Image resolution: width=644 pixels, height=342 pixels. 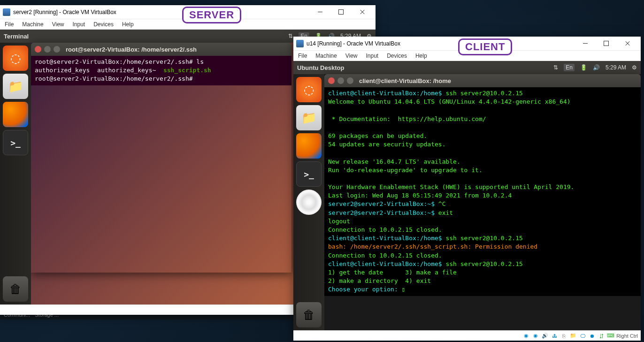 What do you see at coordinates (187, 70) in the screenshot?
I see `ls-output-exec: ssh_script.sh` at bounding box center [187, 70].